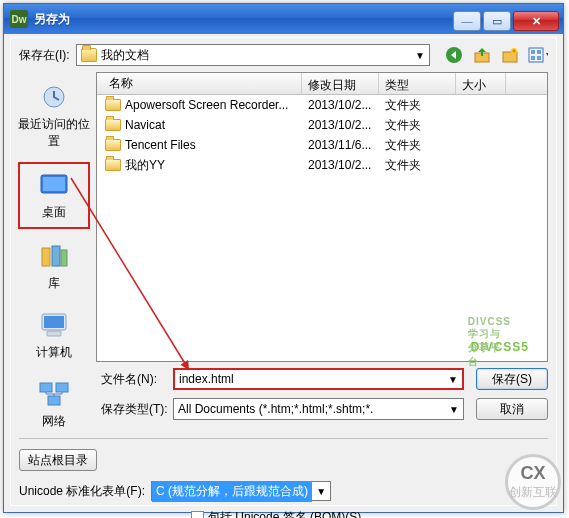 This screenshot has width=569, height=518. Describe the element at coordinates (54, 284) in the screenshot. I see `place-label: 库` at that location.